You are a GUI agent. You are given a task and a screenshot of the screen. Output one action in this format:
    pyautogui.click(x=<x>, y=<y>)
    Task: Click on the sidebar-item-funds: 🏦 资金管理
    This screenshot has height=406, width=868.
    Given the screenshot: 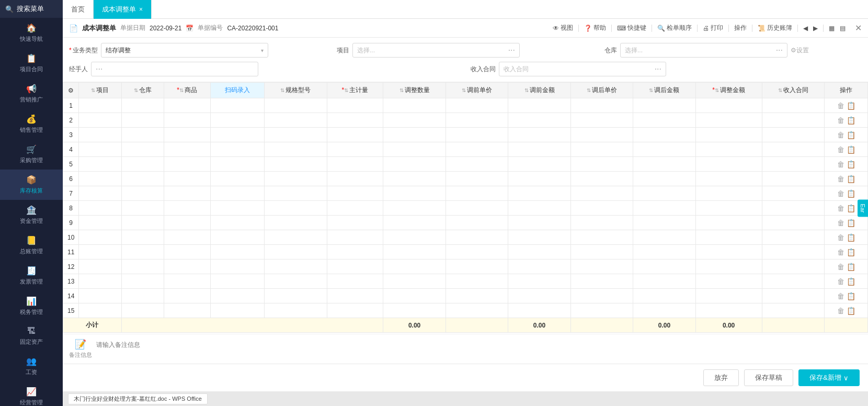 What is the action you would take?
    pyautogui.click(x=31, y=215)
    